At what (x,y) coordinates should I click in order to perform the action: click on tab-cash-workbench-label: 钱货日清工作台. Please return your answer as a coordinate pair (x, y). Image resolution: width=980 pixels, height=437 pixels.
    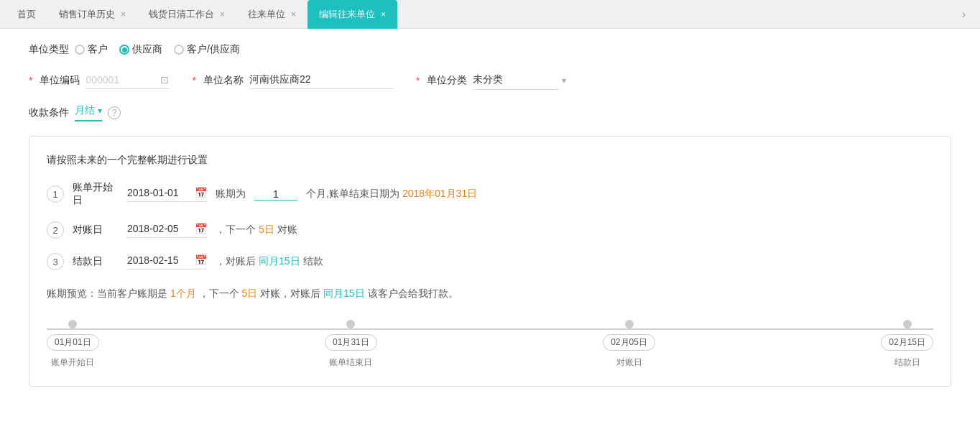
    Looking at the image, I should click on (181, 14).